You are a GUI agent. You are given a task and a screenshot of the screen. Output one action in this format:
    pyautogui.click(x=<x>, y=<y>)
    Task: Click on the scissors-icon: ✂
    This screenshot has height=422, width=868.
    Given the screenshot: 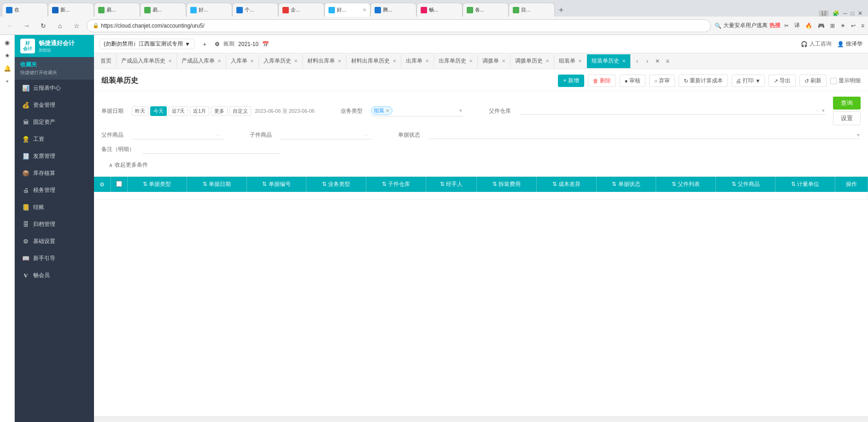 What is the action you would take?
    pyautogui.click(x=786, y=26)
    